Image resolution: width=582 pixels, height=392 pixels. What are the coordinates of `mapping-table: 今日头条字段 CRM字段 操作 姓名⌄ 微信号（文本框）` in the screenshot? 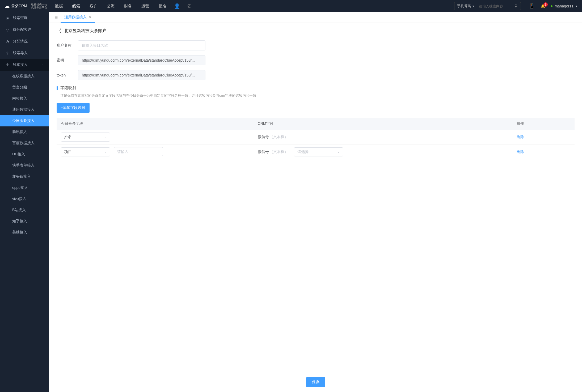 It's located at (316, 139).